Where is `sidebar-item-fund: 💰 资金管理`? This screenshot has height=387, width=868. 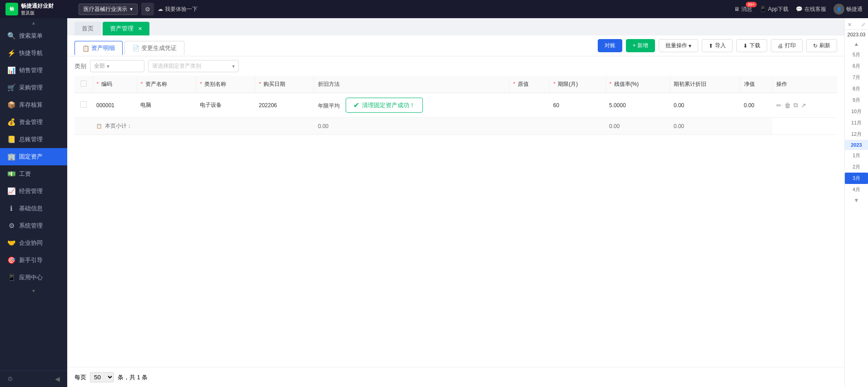
sidebar-item-fund: 💰 资金管理 is located at coordinates (34, 122).